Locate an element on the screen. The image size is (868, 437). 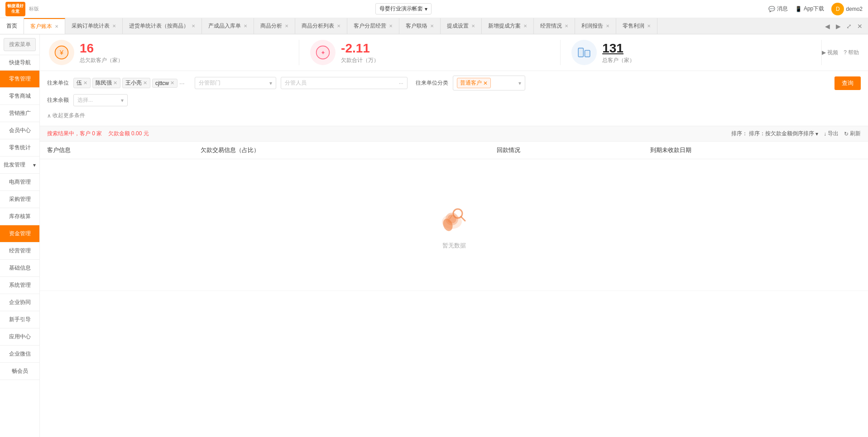
query-button: 查询 is located at coordinates (848, 83).